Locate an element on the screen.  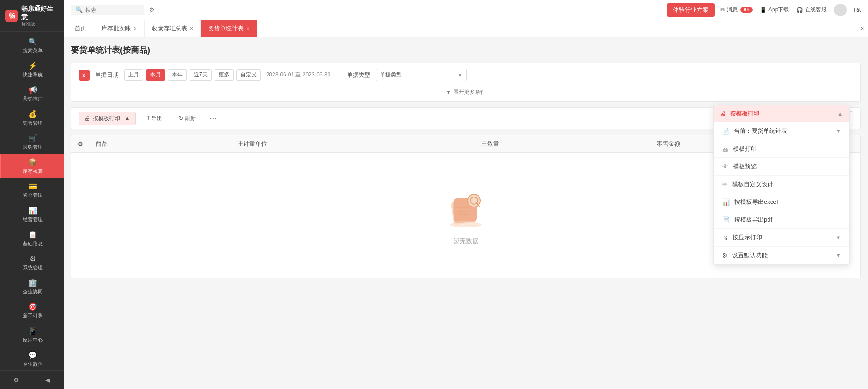
tab-close-collection: × is located at coordinates (192, 29).